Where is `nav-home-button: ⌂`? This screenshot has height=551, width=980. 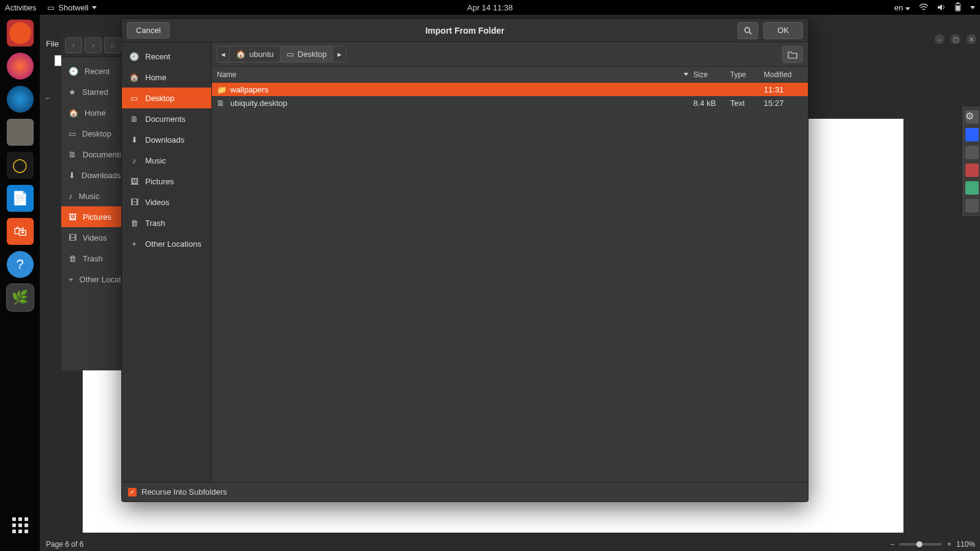
nav-home-button: ⌂ is located at coordinates (113, 45).